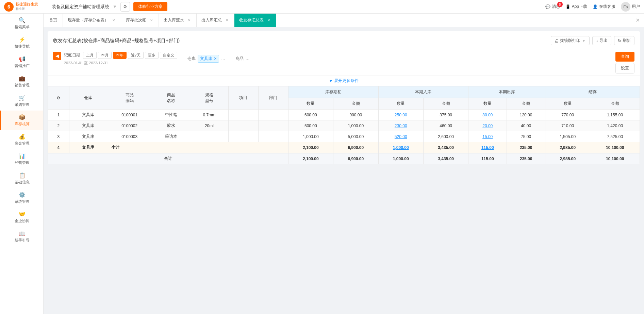 The width and height of the screenshot is (644, 314). What do you see at coordinates (344, 81) in the screenshot?
I see `expand-conditions-btn: ▼ 展开更多条件` at bounding box center [344, 81].